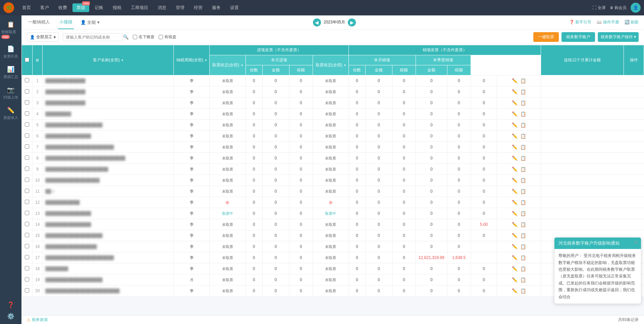  Describe the element at coordinates (198, 8) in the screenshot. I see `nav-operation: 经营` at that location.